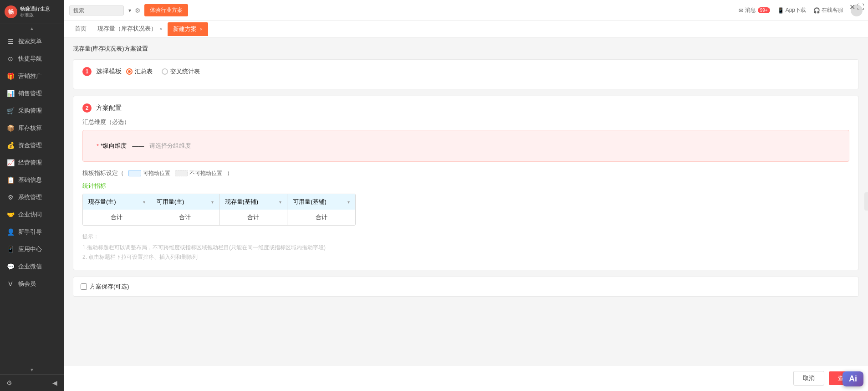  What do you see at coordinates (861, 7) in the screenshot?
I see `expand-button: ⛶` at bounding box center [861, 7].